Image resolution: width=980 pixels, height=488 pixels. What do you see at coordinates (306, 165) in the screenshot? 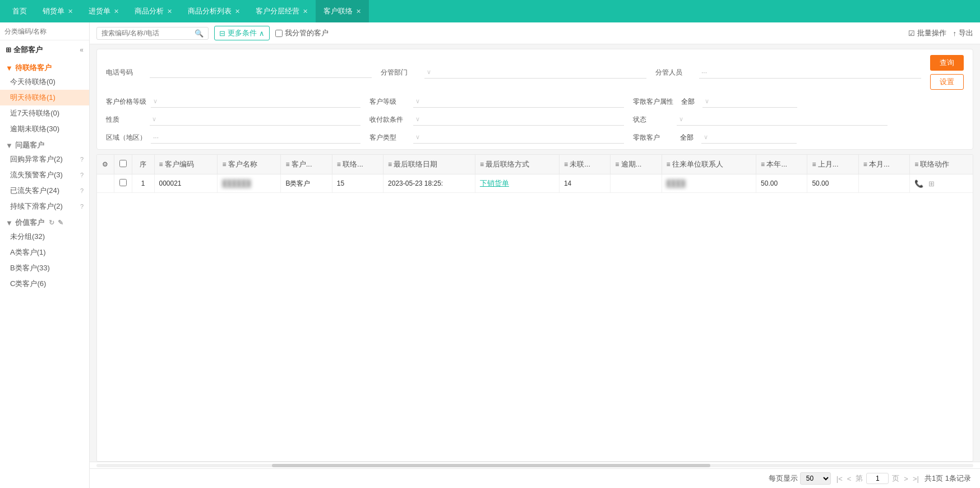
I see `col-header-customer-type: ≡ 客户...` at bounding box center [306, 165].